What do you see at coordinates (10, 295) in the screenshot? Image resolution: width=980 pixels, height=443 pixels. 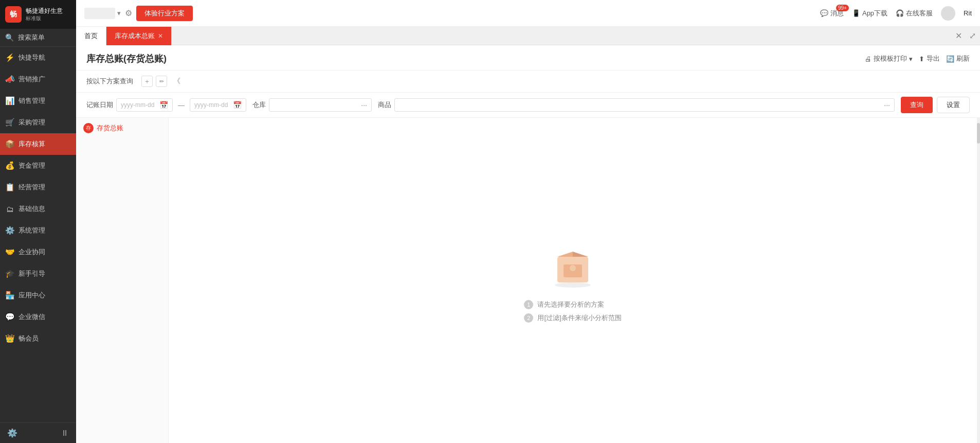 I see `appstore-icon: 🏪` at bounding box center [10, 295].